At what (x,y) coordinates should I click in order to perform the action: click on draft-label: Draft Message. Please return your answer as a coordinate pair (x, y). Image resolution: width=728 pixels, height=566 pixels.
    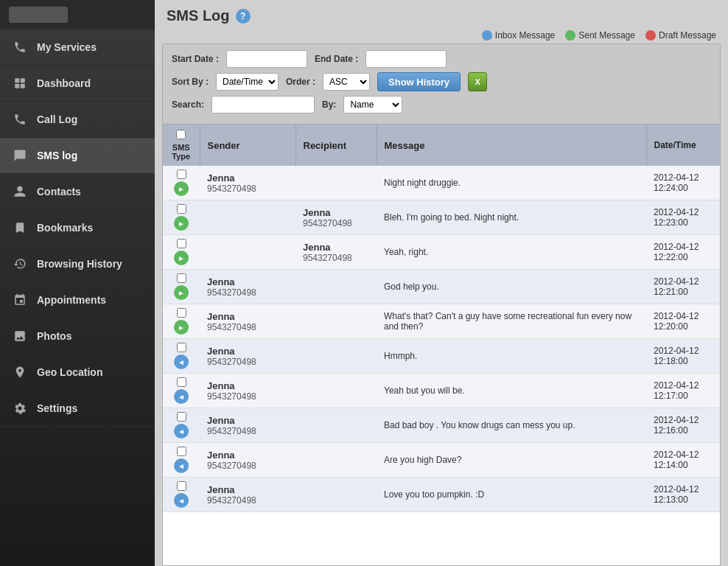
    Looking at the image, I should click on (687, 35).